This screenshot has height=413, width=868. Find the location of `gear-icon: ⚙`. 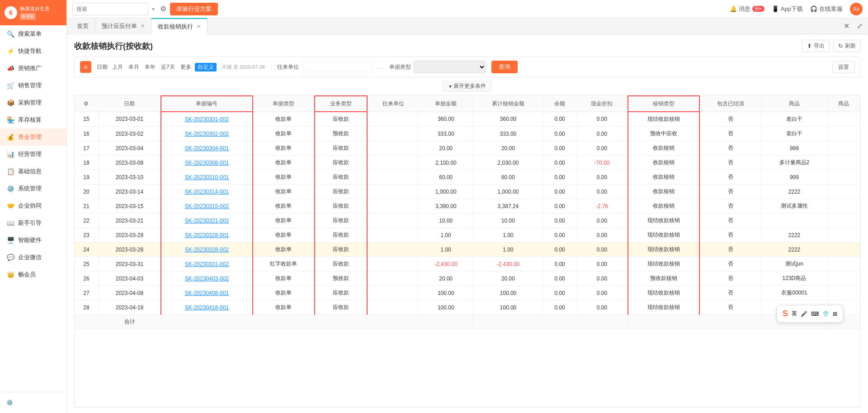

gear-icon: ⚙ is located at coordinates (163, 9).